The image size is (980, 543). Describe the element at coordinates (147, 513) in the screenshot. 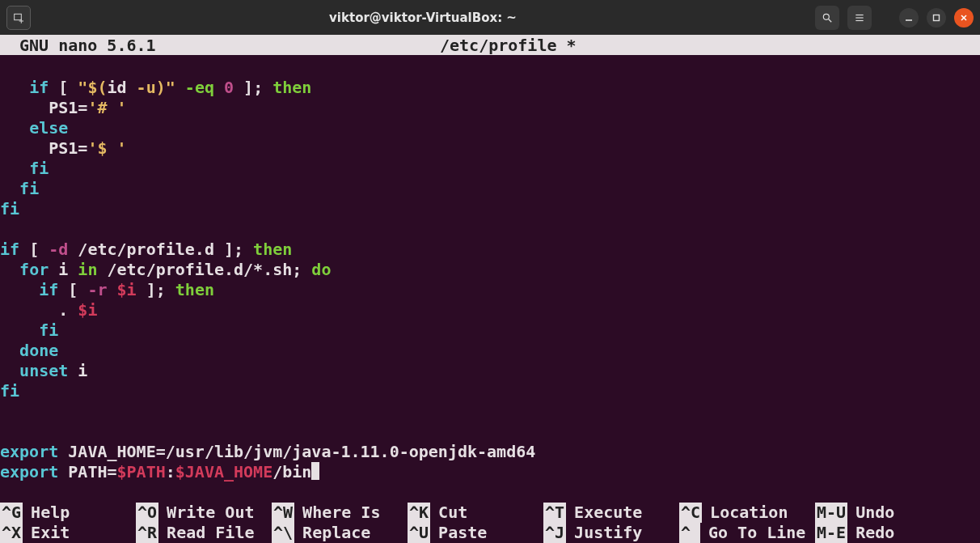

I see `shortcut-key: ^O` at that location.